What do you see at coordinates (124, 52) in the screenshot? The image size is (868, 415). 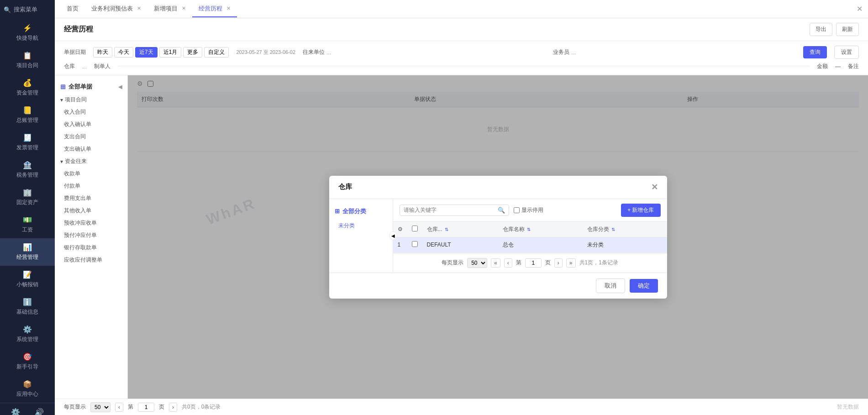 I see `date-btn-today: 今天` at bounding box center [124, 52].